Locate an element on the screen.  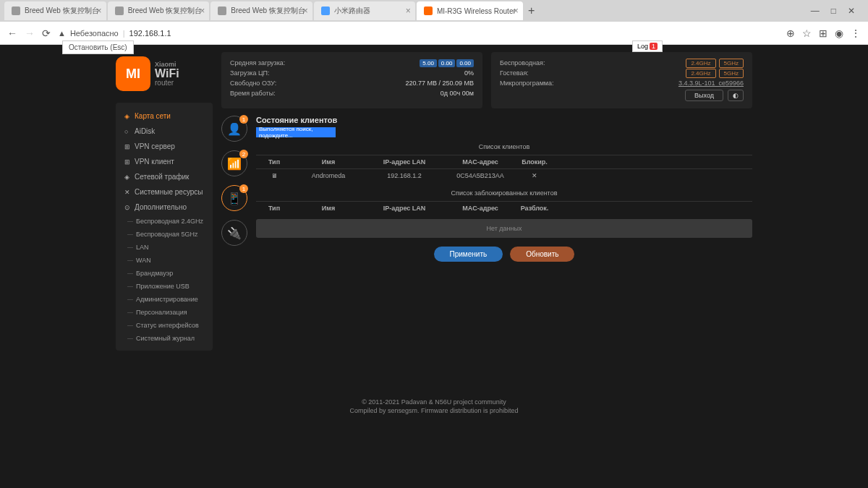
ram-label: Свободно ОЗУ: is located at coordinates (253, 83).